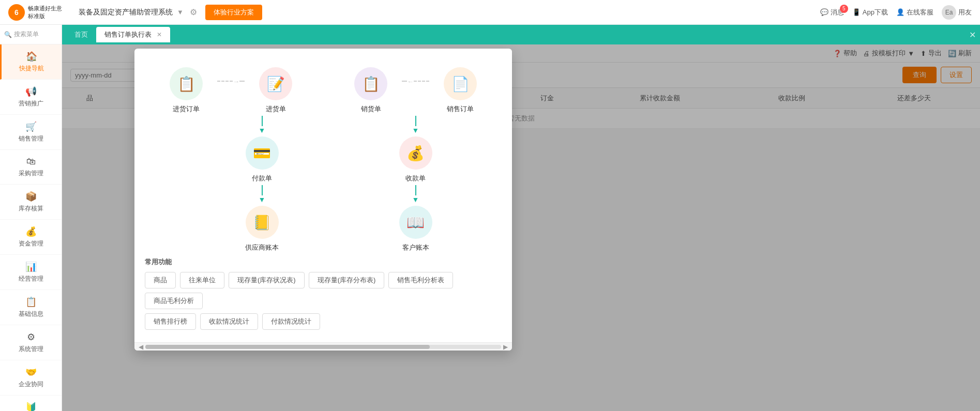 The width and height of the screenshot is (980, 411). Describe the element at coordinates (31, 308) in the screenshot. I see `sidebar-item-basic: 📋 基础信息` at that location.